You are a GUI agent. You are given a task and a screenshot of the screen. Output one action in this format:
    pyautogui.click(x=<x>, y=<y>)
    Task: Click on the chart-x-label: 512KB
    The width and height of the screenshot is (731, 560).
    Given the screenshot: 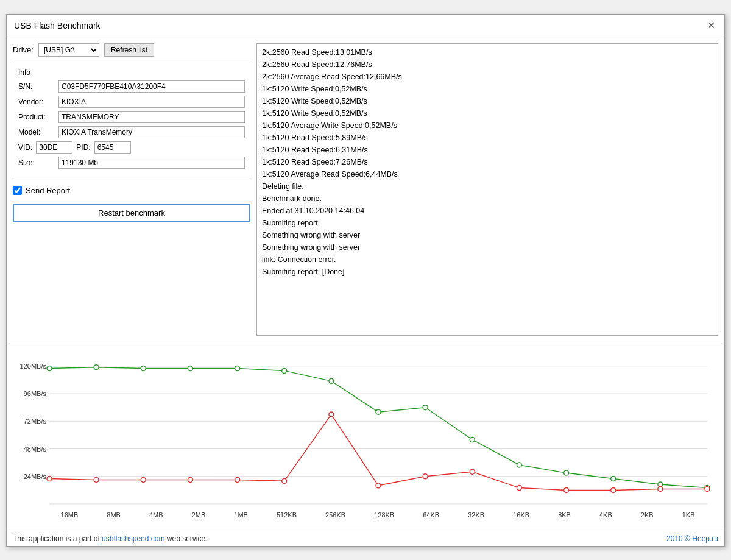 What is the action you would take?
    pyautogui.click(x=286, y=515)
    